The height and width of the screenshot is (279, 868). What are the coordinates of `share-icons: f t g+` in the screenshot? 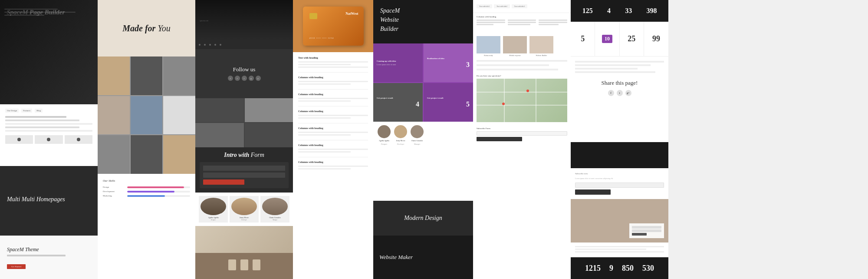 It's located at (620, 93).